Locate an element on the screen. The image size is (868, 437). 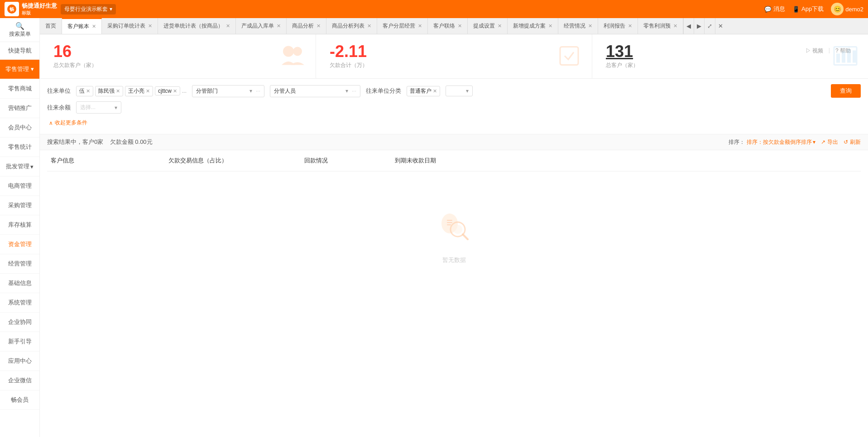
tab-close-customer-contact: ✕ is located at coordinates (460, 26).